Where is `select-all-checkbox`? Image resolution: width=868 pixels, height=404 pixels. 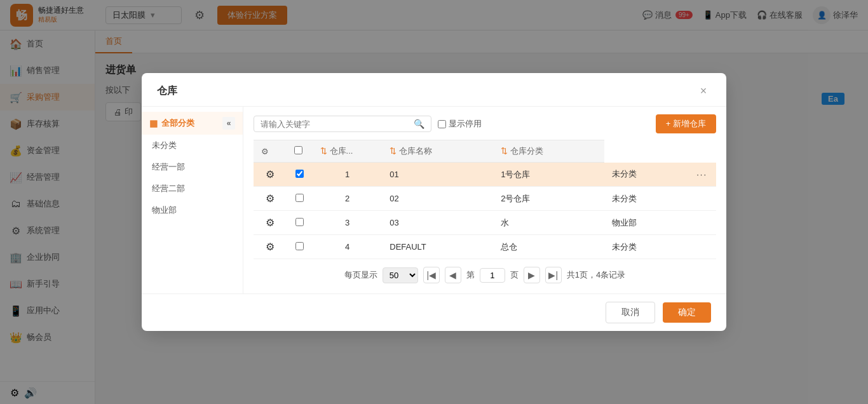 select-all-checkbox is located at coordinates (299, 150).